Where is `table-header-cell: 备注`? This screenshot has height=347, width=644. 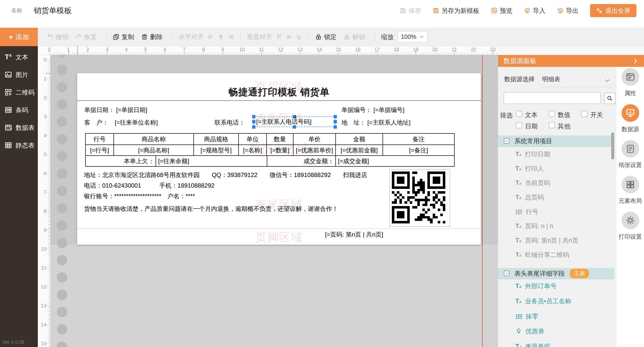
table-header-cell: 备注 is located at coordinates (419, 139).